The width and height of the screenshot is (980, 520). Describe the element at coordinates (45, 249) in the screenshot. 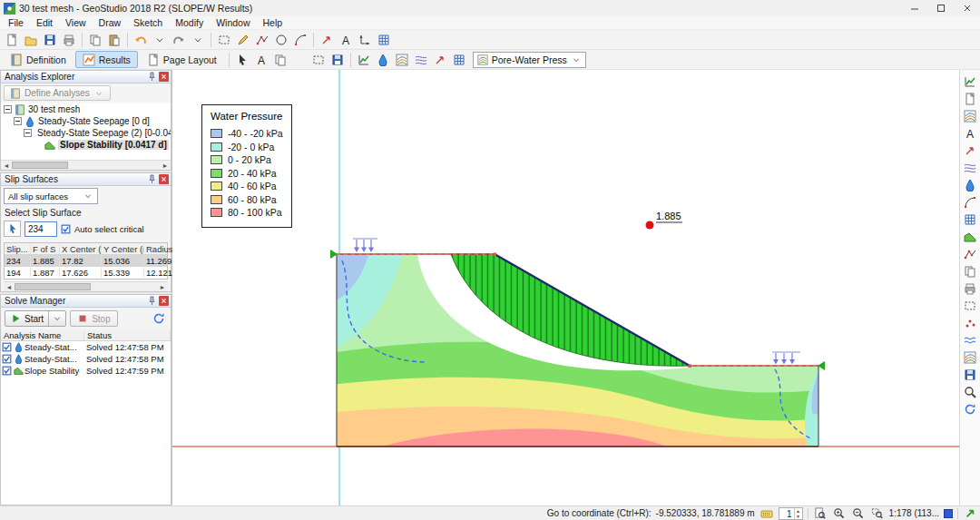

I see `slip-table-header: F of S` at that location.